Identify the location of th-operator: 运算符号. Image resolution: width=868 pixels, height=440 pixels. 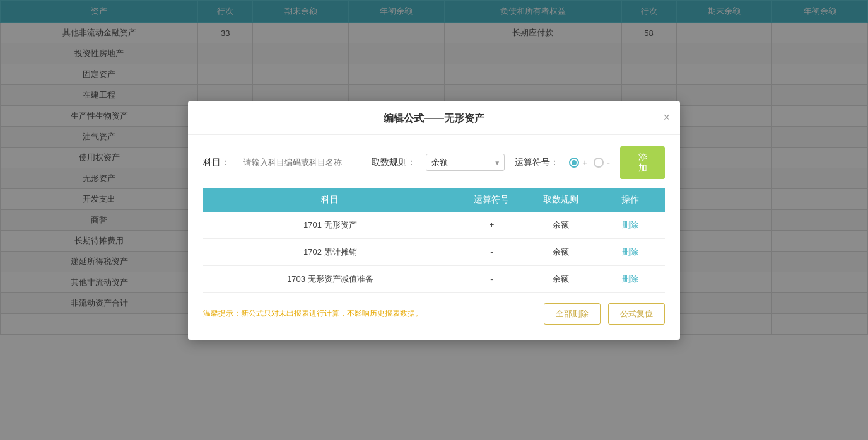
(492, 200).